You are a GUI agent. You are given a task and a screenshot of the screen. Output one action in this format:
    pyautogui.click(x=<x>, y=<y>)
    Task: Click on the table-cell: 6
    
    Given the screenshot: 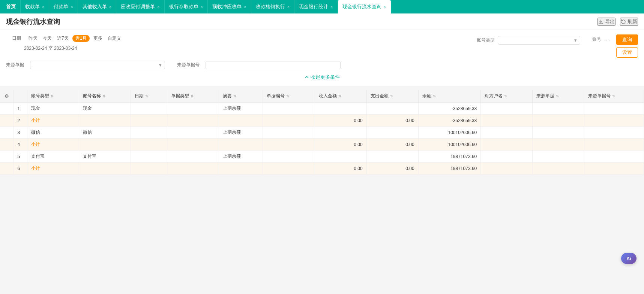 What is the action you would take?
    pyautogui.click(x=20, y=169)
    